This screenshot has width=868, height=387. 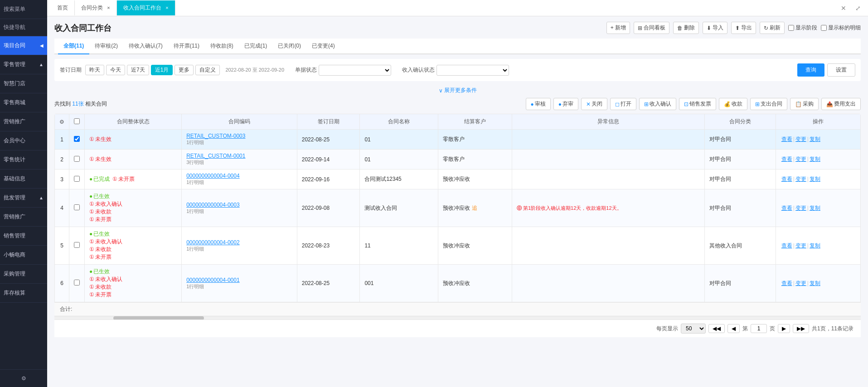 What do you see at coordinates (95, 70) in the screenshot?
I see `filter-yesterday: 昨天` at bounding box center [95, 70].